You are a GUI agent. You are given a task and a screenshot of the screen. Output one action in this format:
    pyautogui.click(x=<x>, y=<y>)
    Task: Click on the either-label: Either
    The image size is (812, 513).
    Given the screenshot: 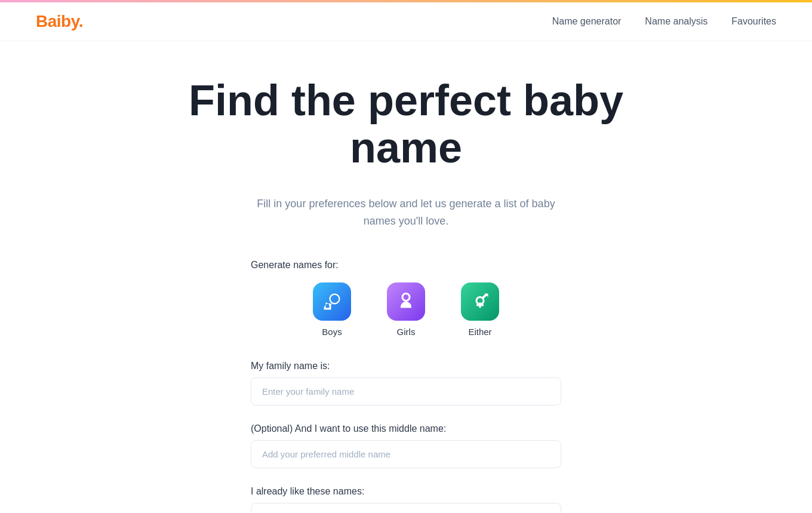 What is the action you would take?
    pyautogui.click(x=480, y=332)
    